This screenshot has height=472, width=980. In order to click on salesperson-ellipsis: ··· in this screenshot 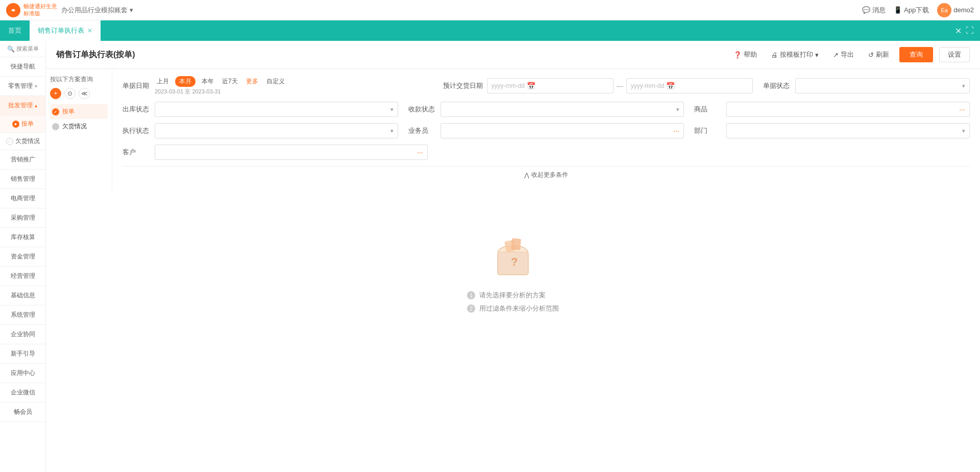, I will do `click(676, 131)`.